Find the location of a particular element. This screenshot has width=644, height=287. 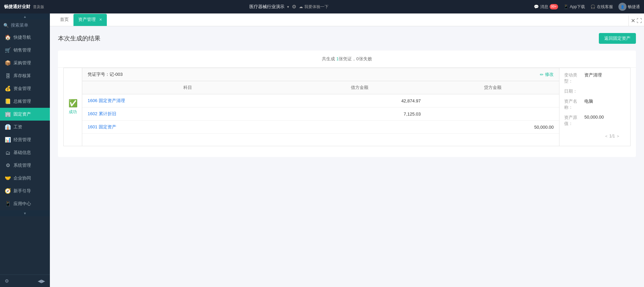

change-type-value: 资产清理 is located at coordinates (593, 78).